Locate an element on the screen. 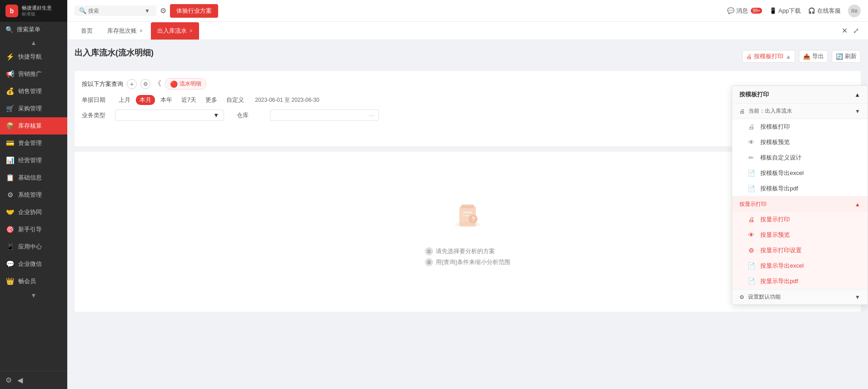  date-shortcut-本年: 本年 is located at coordinates (166, 100).